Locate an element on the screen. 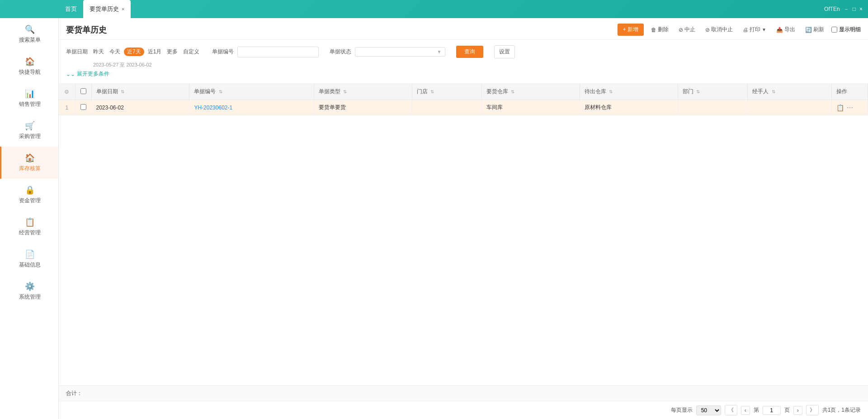 This screenshot has height=419, width=868. shortcut-1month: 近1月 is located at coordinates (155, 52).